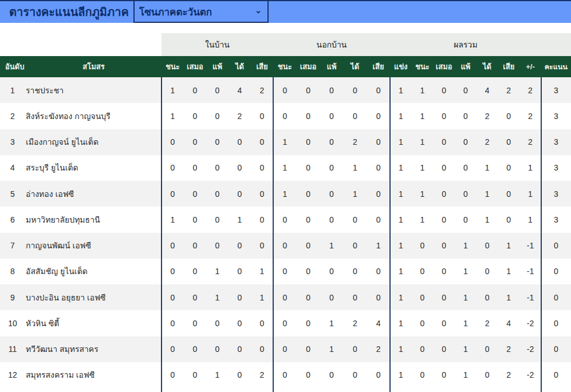  What do you see at coordinates (466, 298) in the screenshot?
I see `total-stat-3: 1` at bounding box center [466, 298].